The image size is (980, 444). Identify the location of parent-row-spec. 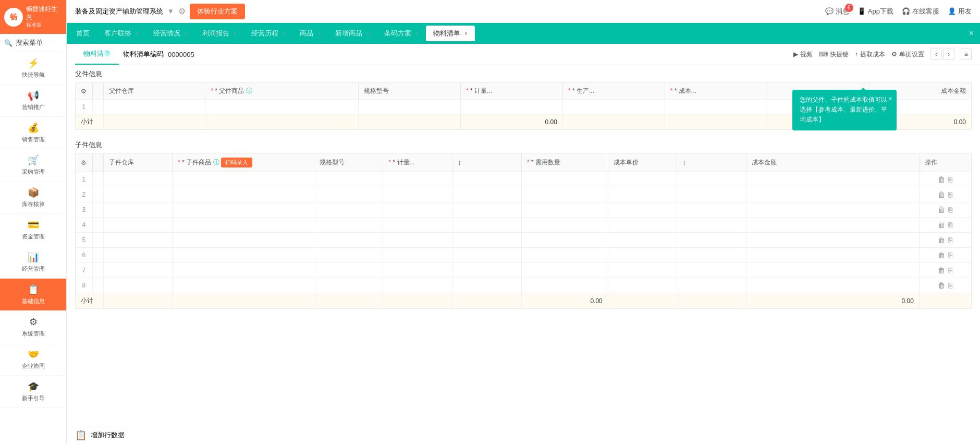
(410, 107).